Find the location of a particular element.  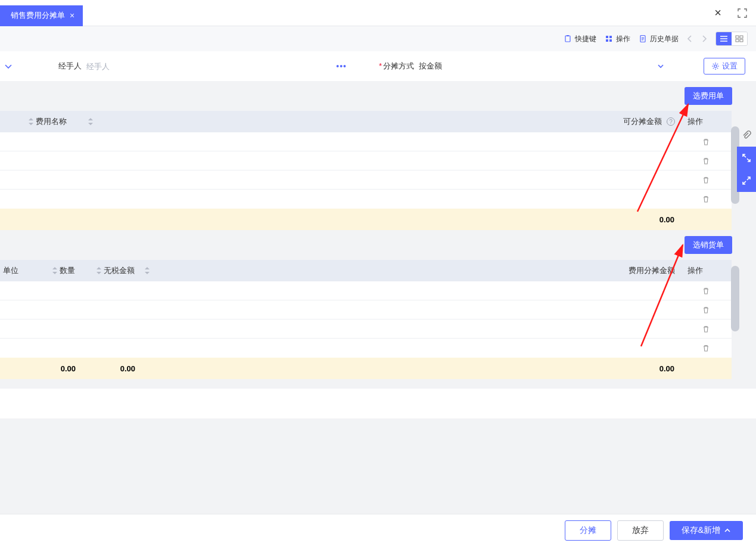

save-and-new-button: 保存&新增 is located at coordinates (707, 531).